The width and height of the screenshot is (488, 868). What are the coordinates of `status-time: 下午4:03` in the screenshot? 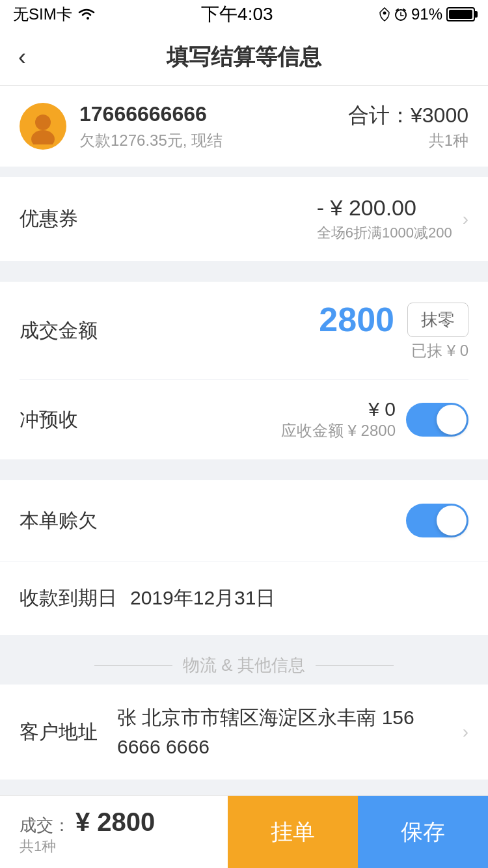 It's located at (237, 14).